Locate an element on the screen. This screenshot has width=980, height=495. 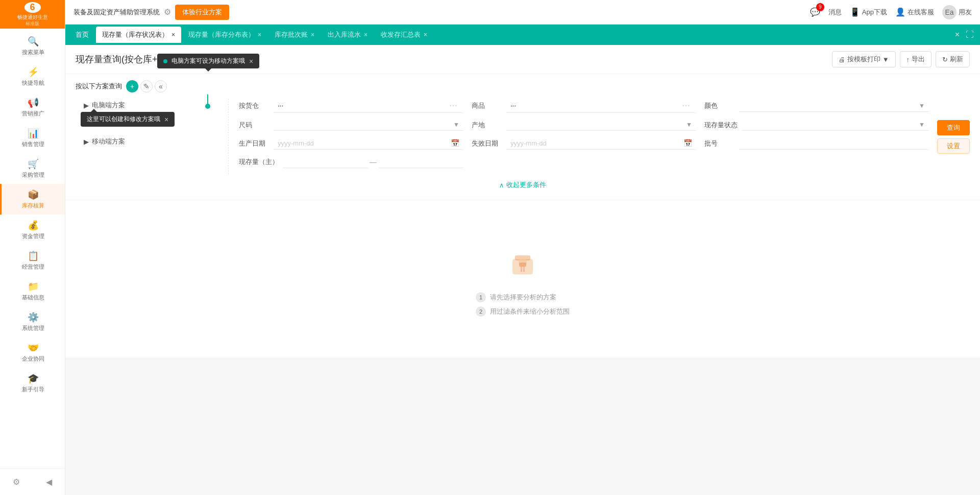
logo-icon: 6 is located at coordinates (33, 7).